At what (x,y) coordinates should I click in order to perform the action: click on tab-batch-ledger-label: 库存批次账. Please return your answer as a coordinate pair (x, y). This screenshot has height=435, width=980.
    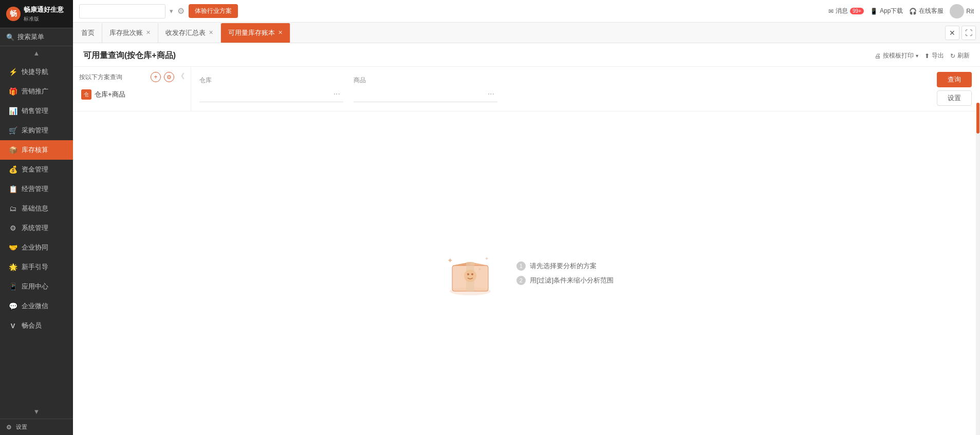
    Looking at the image, I should click on (126, 33).